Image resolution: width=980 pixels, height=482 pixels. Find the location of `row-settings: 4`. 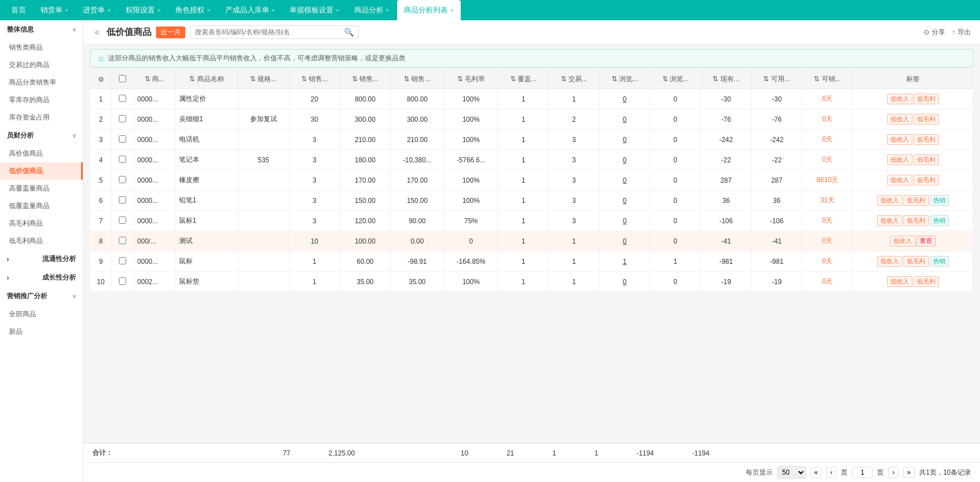

row-settings: 4 is located at coordinates (101, 160).